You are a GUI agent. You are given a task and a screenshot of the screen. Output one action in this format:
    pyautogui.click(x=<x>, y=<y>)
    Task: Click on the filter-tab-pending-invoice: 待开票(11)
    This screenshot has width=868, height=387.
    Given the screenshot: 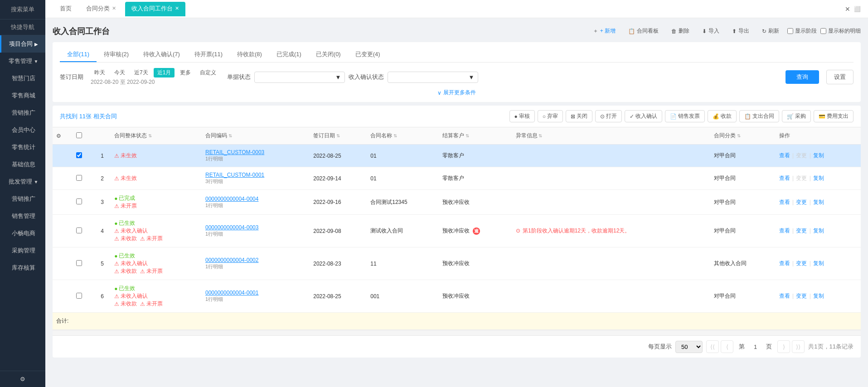 What is the action you would take?
    pyautogui.click(x=209, y=55)
    